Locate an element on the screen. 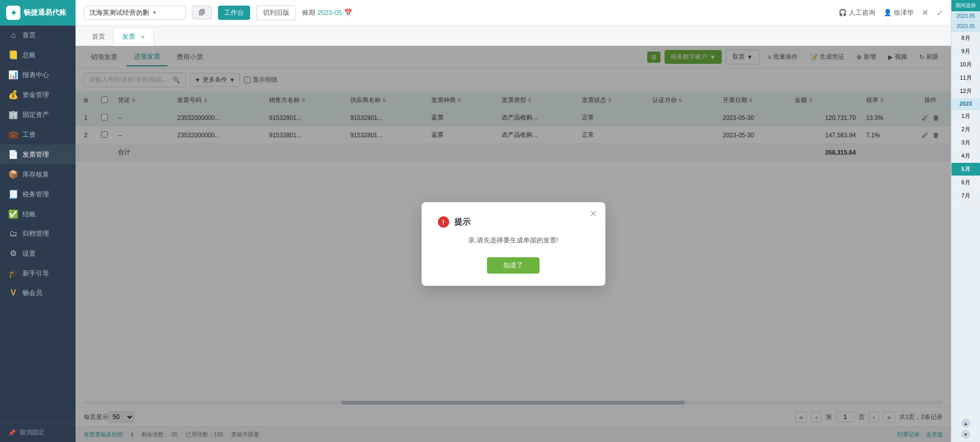  sidebar-item-ledger: 📒 总账 is located at coordinates (38, 55).